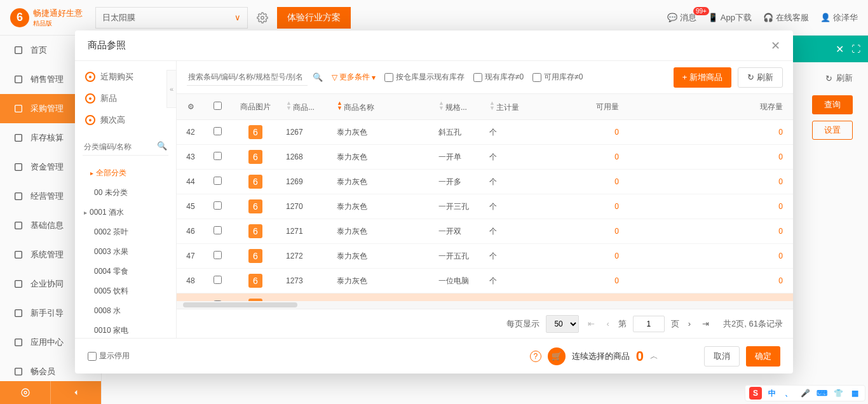  I want to click on show-disabled-checkbox: 显示停用, so click(109, 356).